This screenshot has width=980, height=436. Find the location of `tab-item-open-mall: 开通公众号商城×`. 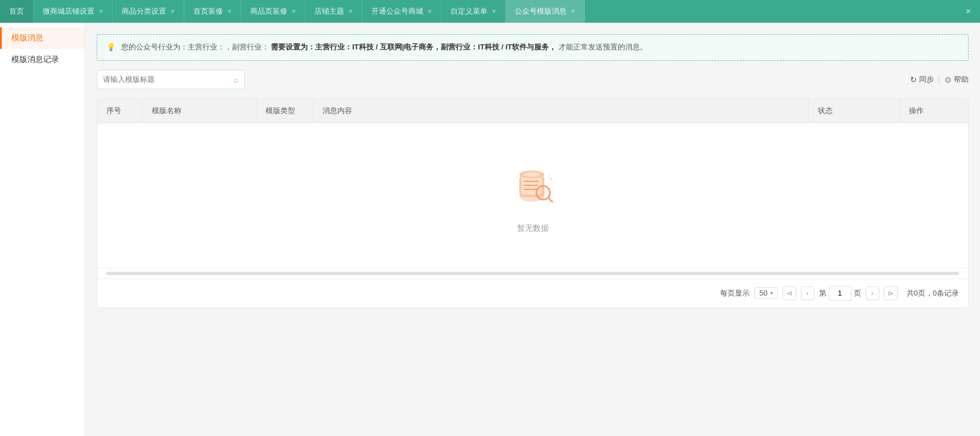

tab-item-open-mall: 开通公众号商城× is located at coordinates (402, 11).